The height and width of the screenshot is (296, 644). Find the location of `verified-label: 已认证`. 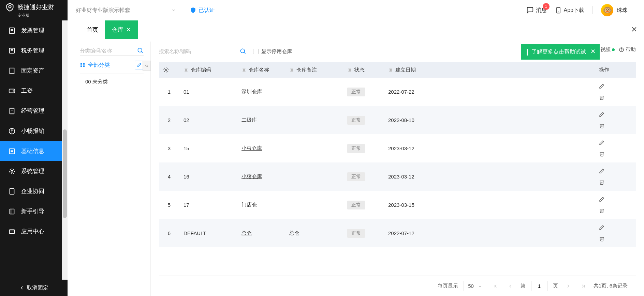

verified-label: 已认证 is located at coordinates (207, 10).